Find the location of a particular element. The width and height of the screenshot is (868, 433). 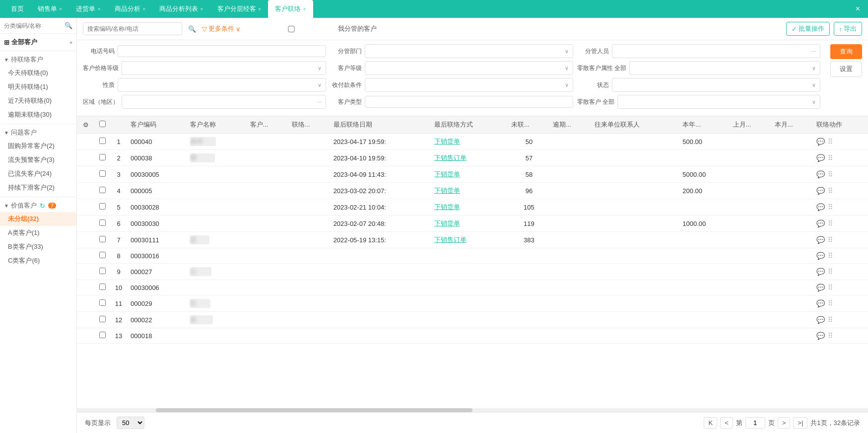

tab-purchase: 进货单 × is located at coordinates (88, 9).